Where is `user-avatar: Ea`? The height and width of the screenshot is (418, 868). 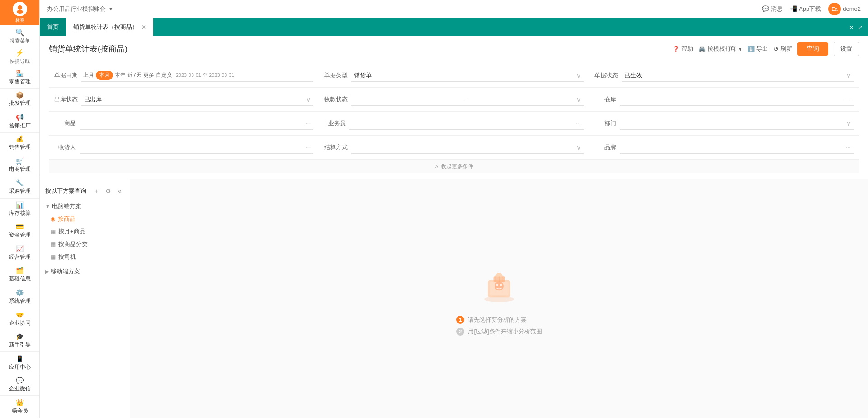 user-avatar: Ea is located at coordinates (835, 9).